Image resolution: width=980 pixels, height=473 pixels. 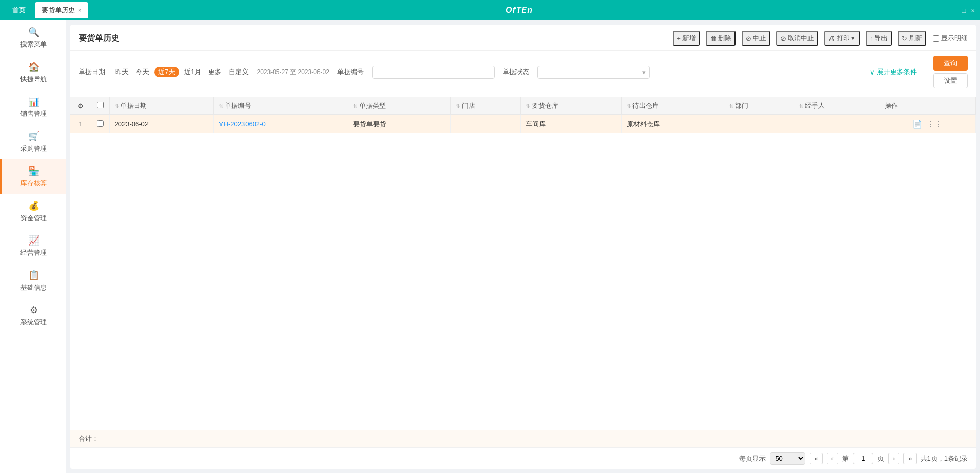 I want to click on tab-close-icon: ×, so click(x=80, y=10).